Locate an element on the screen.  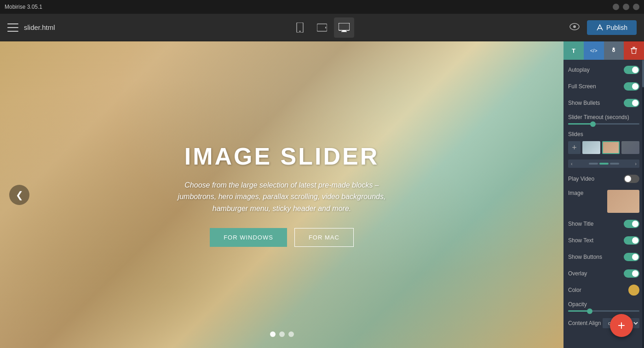
image-label: Image is located at coordinates (576, 193).